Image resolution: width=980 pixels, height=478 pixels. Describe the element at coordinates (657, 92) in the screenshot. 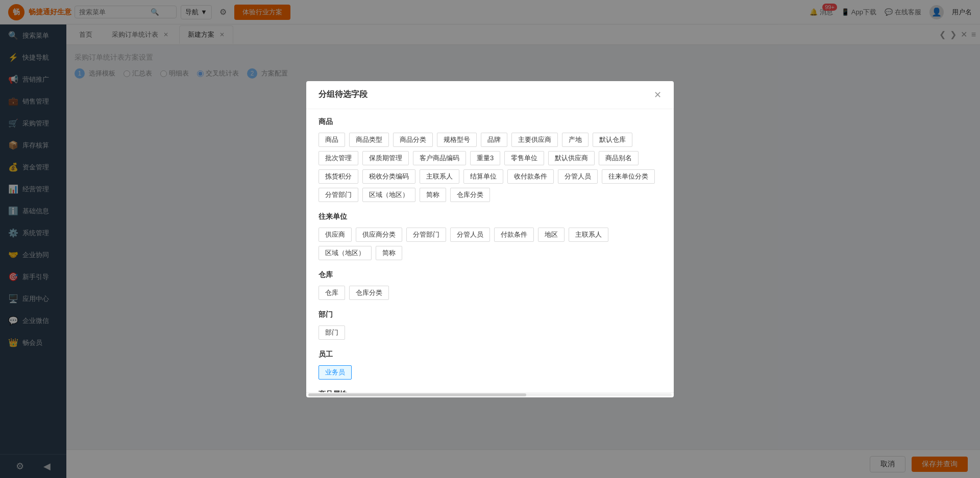

I see `dialog-close-button: ✕` at that location.